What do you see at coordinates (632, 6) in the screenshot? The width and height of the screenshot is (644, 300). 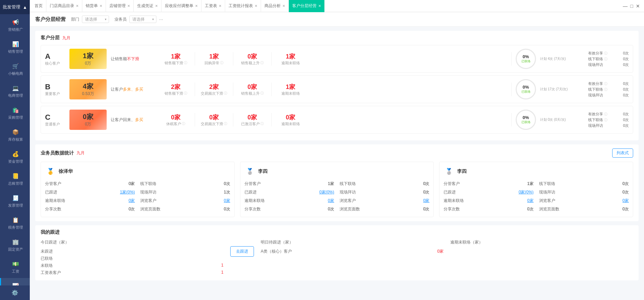 I see `window-maximize-icon: □` at bounding box center [632, 6].